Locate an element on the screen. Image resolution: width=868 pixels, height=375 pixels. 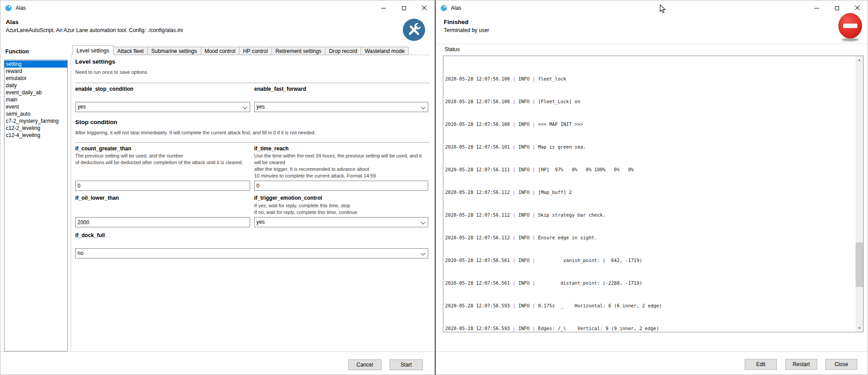
input-if-oil-lower-than is located at coordinates (163, 222).